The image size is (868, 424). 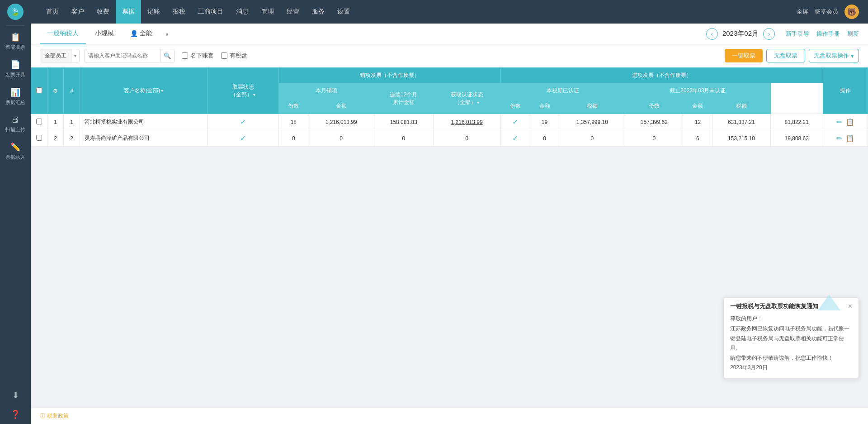 What do you see at coordinates (56, 91) in the screenshot?
I see `th-config: ⚙` at bounding box center [56, 91].